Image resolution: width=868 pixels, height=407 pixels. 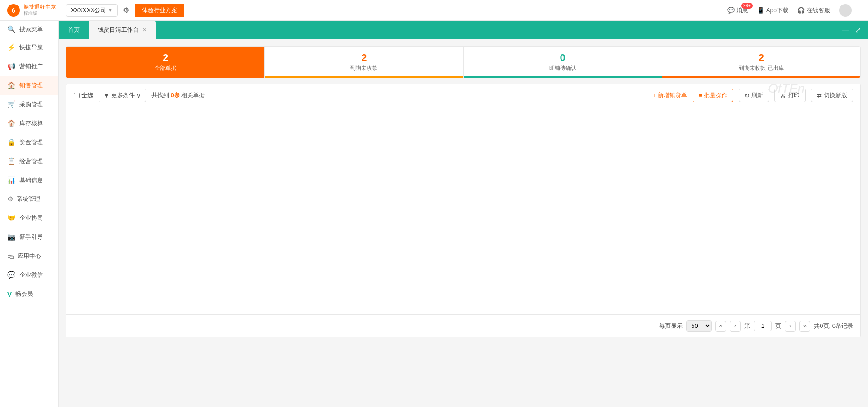 What do you see at coordinates (757, 95) in the screenshot?
I see `refresh-label: 刷新` at bounding box center [757, 95].